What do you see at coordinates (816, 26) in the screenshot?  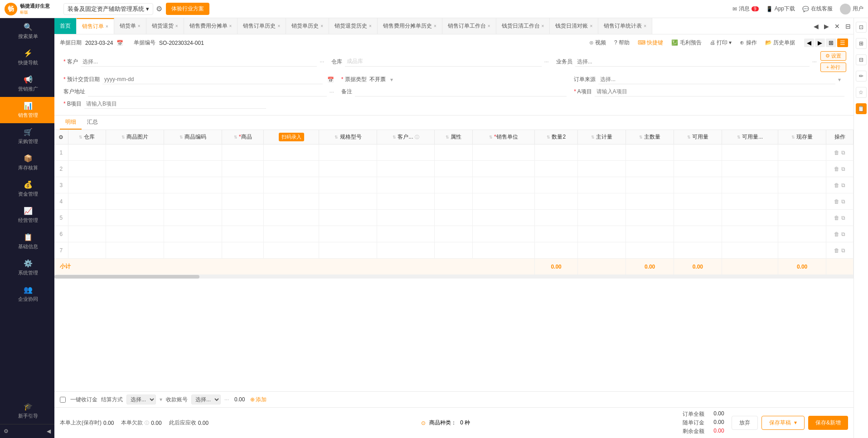 I see `tab-prev-button: ◀` at bounding box center [816, 26].